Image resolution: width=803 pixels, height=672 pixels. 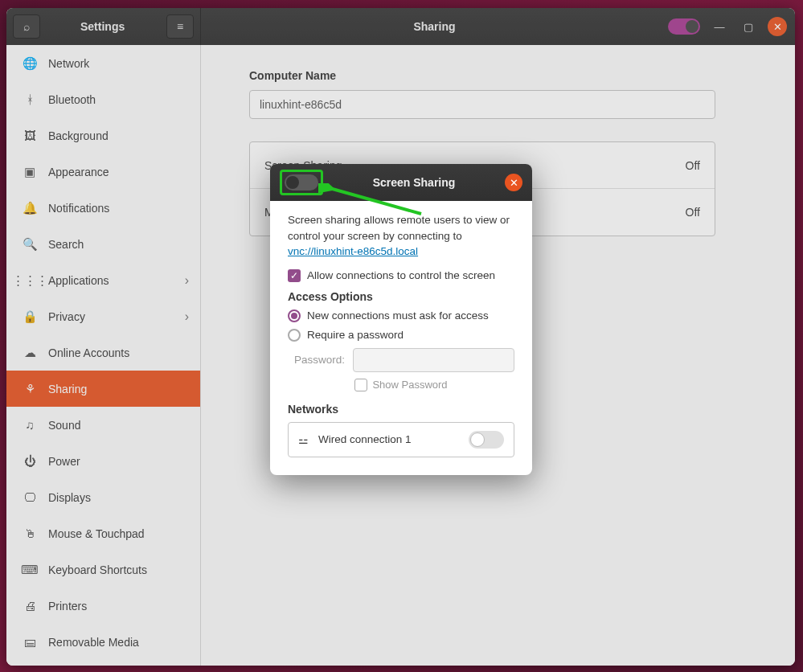 I want to click on computer-name-input, so click(x=482, y=104).